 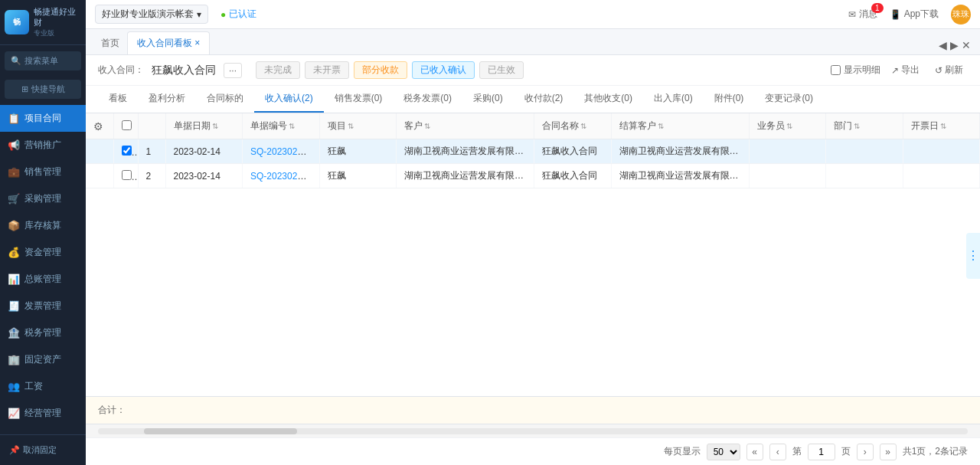 What do you see at coordinates (755, 452) in the screenshot?
I see `first-page-button: «` at bounding box center [755, 452].